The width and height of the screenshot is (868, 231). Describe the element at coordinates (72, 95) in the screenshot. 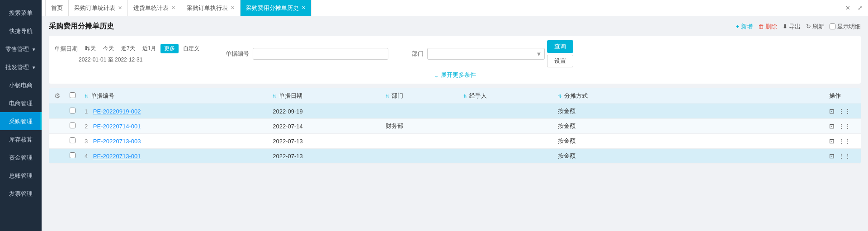

I see `select-all-checkbox` at that location.